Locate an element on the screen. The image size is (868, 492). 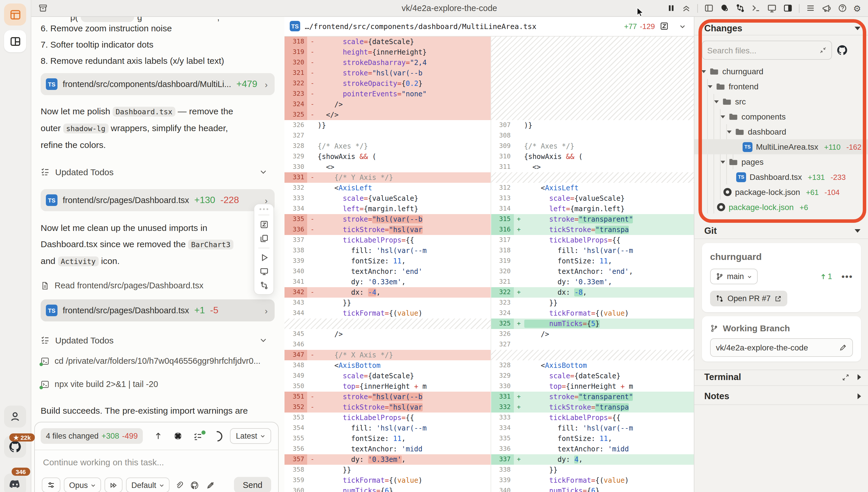
expand-terminal-icon is located at coordinates (859, 377).